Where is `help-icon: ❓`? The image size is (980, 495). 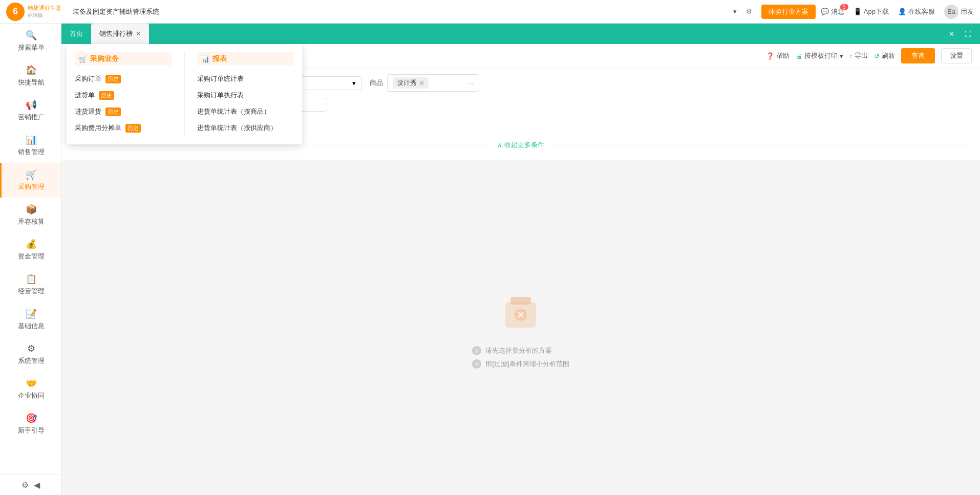 help-icon: ❓ is located at coordinates (770, 56).